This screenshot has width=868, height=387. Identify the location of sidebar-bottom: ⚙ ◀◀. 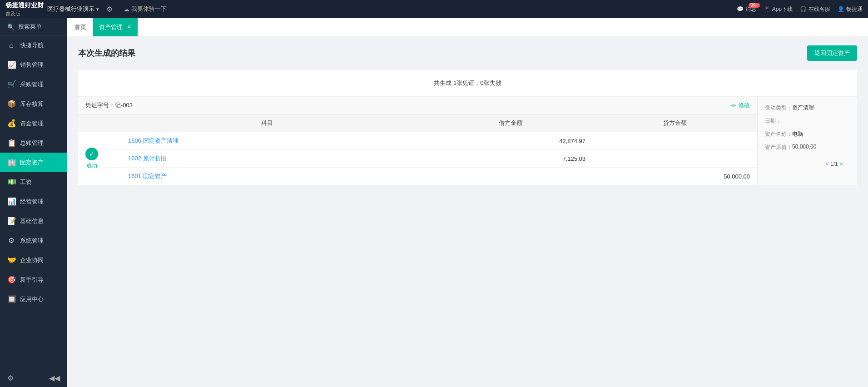
(34, 378).